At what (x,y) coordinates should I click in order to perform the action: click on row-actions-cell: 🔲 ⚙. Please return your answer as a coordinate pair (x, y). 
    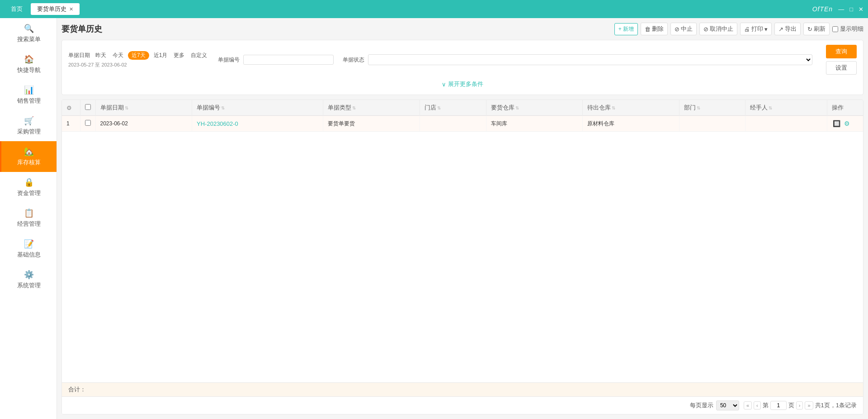
    Looking at the image, I should click on (845, 124).